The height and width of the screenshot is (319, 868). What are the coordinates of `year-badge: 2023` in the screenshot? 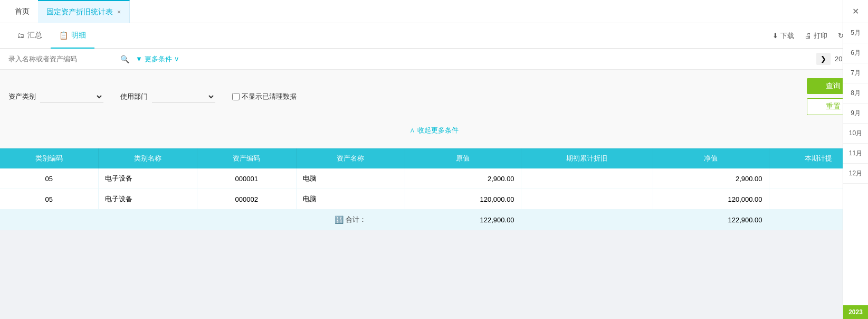 It's located at (856, 312).